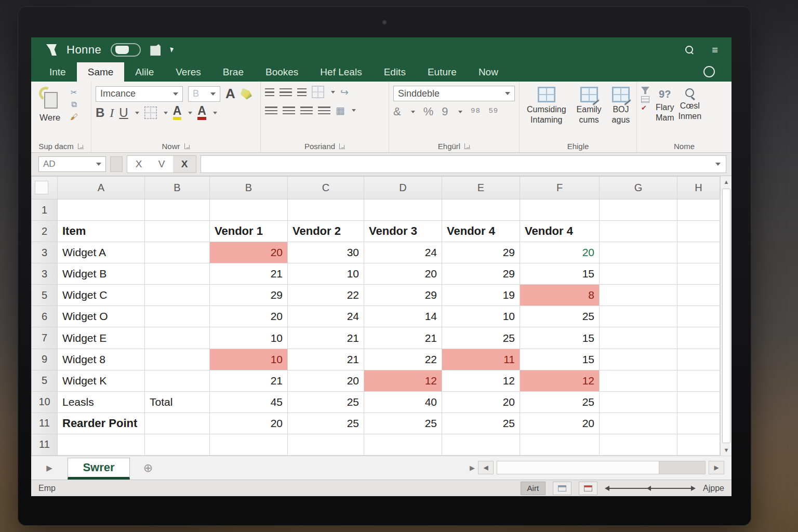  What do you see at coordinates (101, 360) in the screenshot?
I see `cell-r7-c0: Widget 8` at bounding box center [101, 360].